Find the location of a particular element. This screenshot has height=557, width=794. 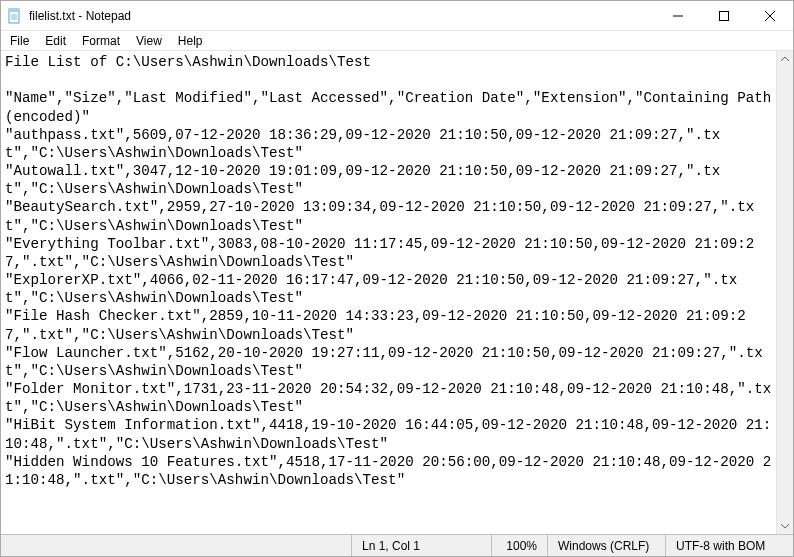

status-spacer is located at coordinates (176, 546).